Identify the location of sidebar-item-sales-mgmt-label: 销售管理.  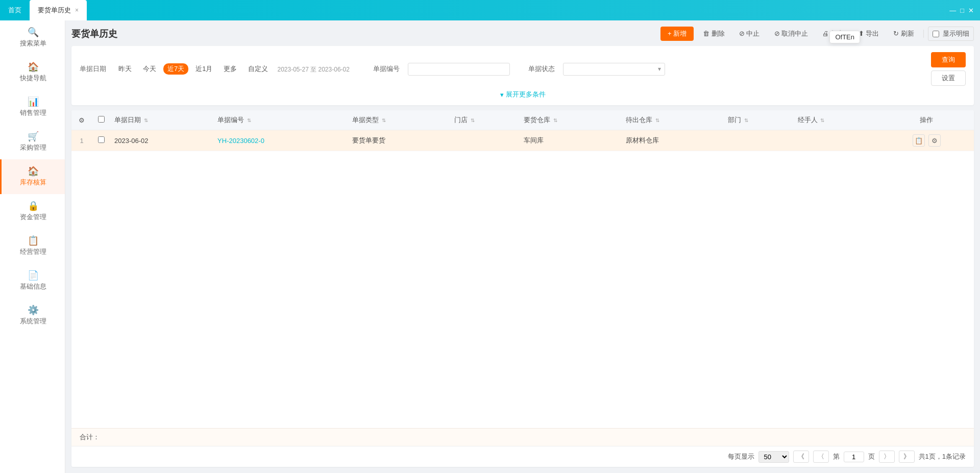
(33, 113).